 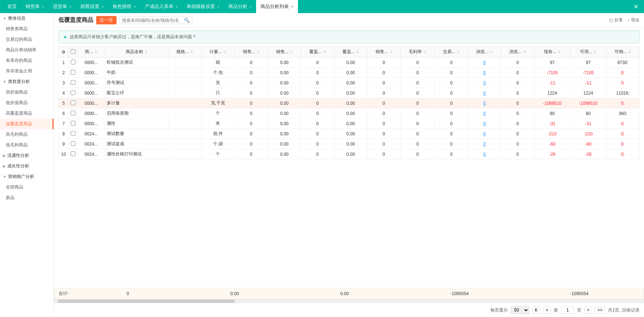 I want to click on row-saleable: 360:, so click(x=623, y=114).